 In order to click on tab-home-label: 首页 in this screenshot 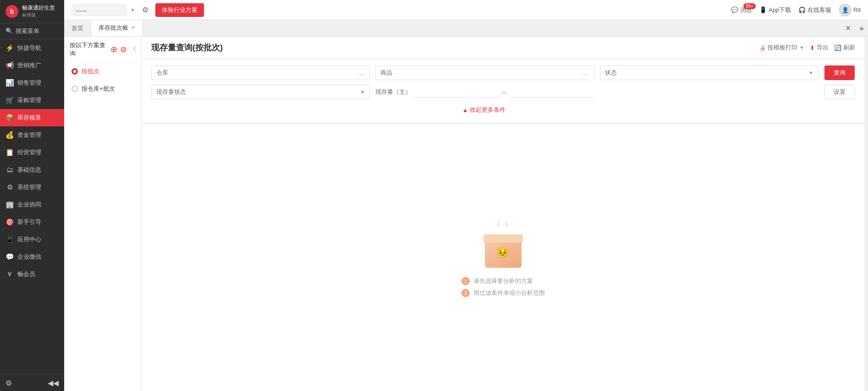, I will do `click(77, 28)`.